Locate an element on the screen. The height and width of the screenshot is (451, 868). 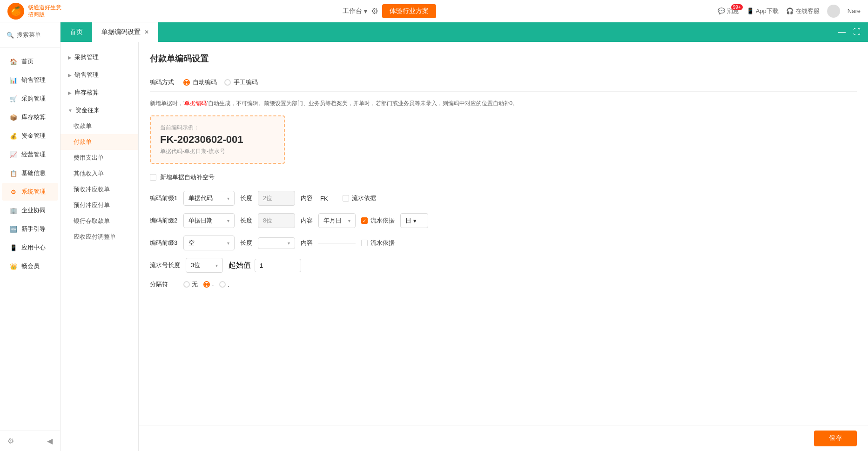
tab-encoding-label: 单据编码设置 is located at coordinates (121, 32).